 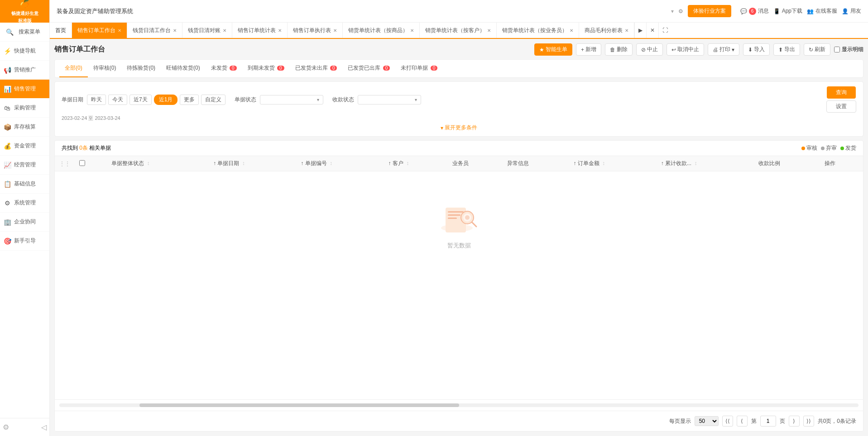 What do you see at coordinates (649, 50) in the screenshot?
I see `stop-button: ⊘ 中止` at bounding box center [649, 50].